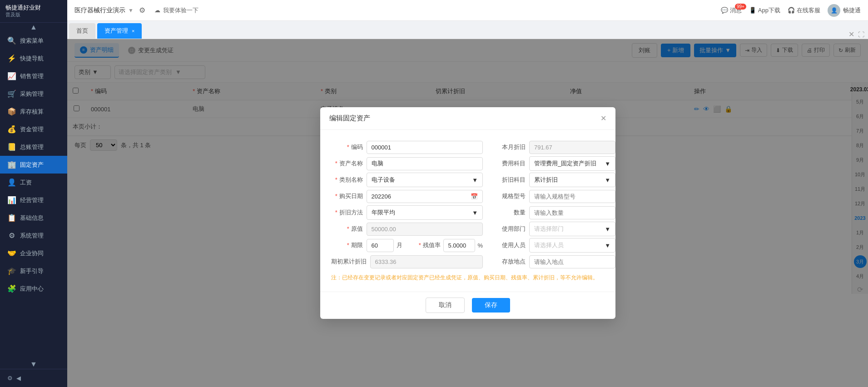 Image resolution: width=868 pixels, height=387 pixels. What do you see at coordinates (475, 180) in the screenshot?
I see `category-chevron-icon: ▼` at bounding box center [475, 180].